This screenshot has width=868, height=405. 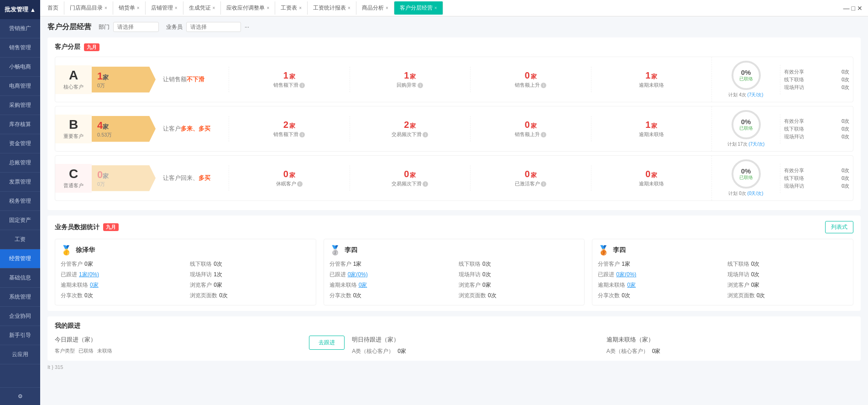 What do you see at coordinates (470, 79) in the screenshot?
I see `tier-metrics-a: 1家 销售额下滑 i 1家 回购异常 i 0家 销售额上升 i 1家 逾期未联络` at bounding box center [470, 79].